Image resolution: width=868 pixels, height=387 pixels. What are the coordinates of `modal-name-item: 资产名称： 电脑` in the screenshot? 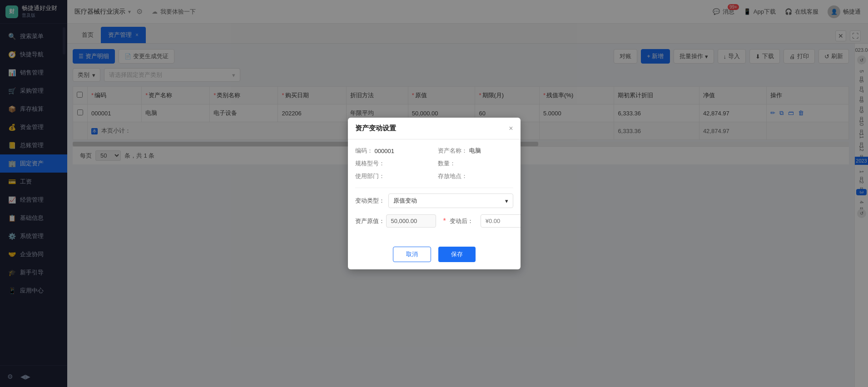 It's located at (476, 151).